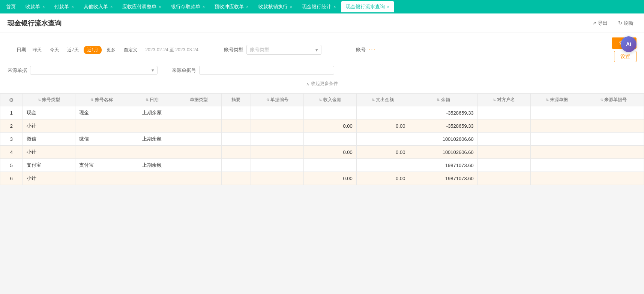 This screenshot has width=644, height=294. I want to click on col-expense: ⇅ 支出金额, so click(383, 100).